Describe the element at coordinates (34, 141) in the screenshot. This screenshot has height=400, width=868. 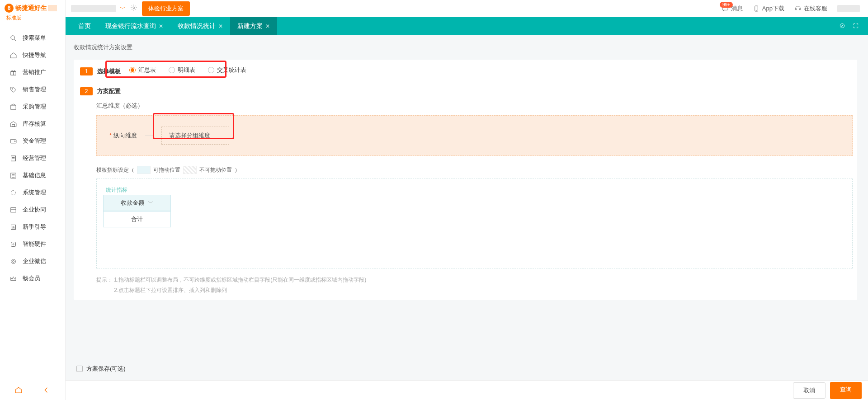
I see `nav-label: 资金管理` at that location.